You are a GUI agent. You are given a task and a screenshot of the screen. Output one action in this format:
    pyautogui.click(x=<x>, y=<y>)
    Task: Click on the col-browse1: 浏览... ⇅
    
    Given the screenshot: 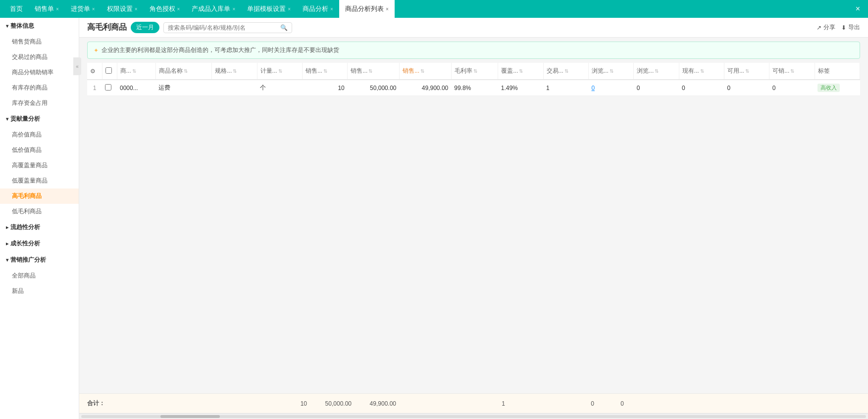 What is the action you would take?
    pyautogui.click(x=611, y=71)
    